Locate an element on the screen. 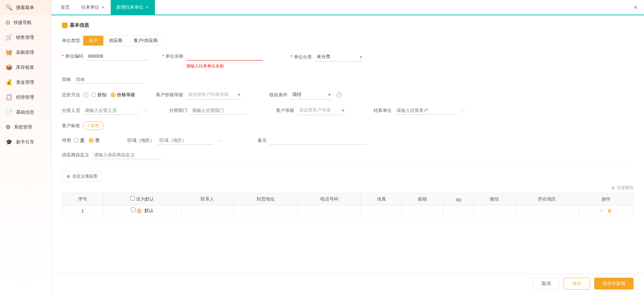  settlement-unit-label: 结算单位 is located at coordinates (383, 111).